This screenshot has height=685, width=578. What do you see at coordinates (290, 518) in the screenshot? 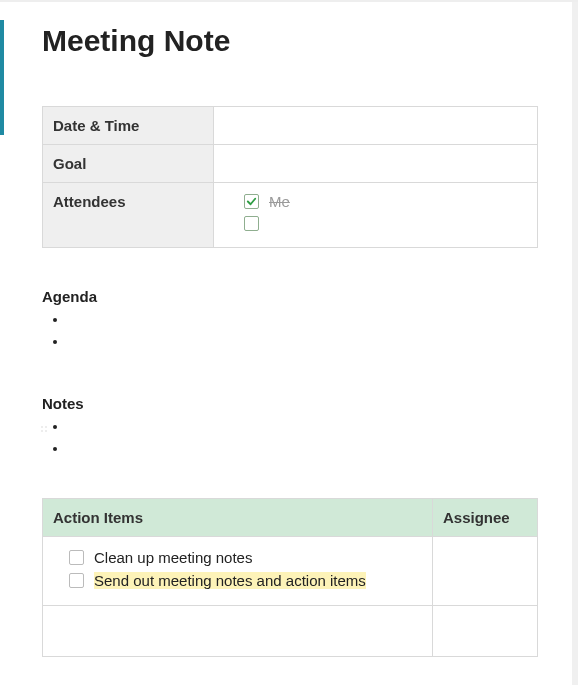
I see `table-row: Action Items Assignee` at bounding box center [290, 518].